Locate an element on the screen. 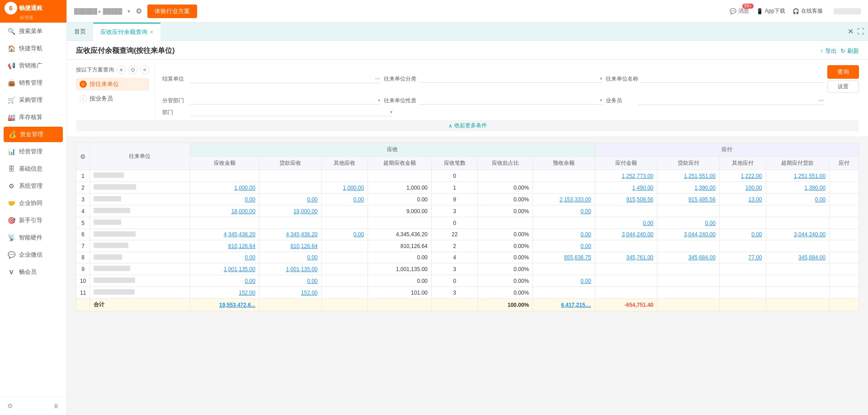 The height and width of the screenshot is (415, 868). table-cell: 1,222.00 is located at coordinates (742, 176).